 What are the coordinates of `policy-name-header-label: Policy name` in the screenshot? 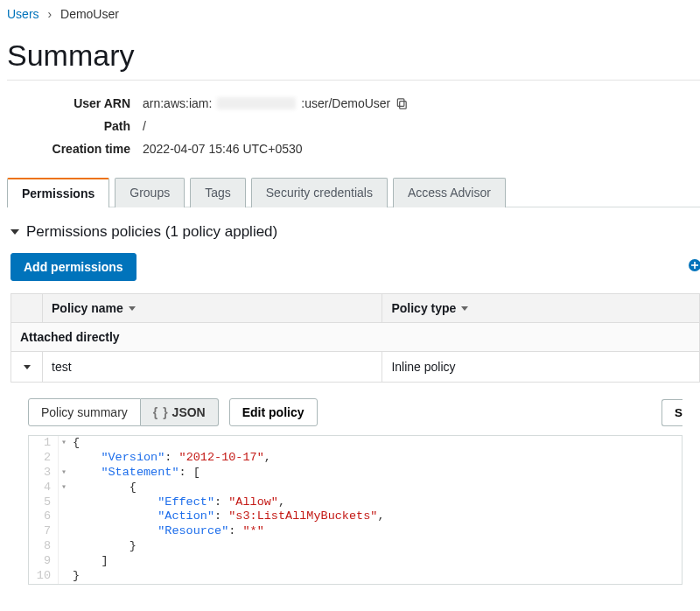 It's located at (88, 308).